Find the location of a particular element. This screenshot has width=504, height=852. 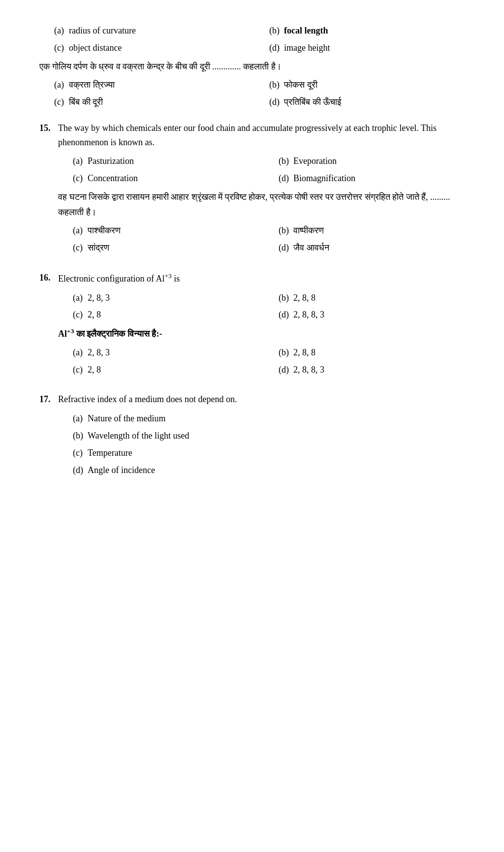

option-text: Wavelength of the light used is located at coordinates (139, 436).